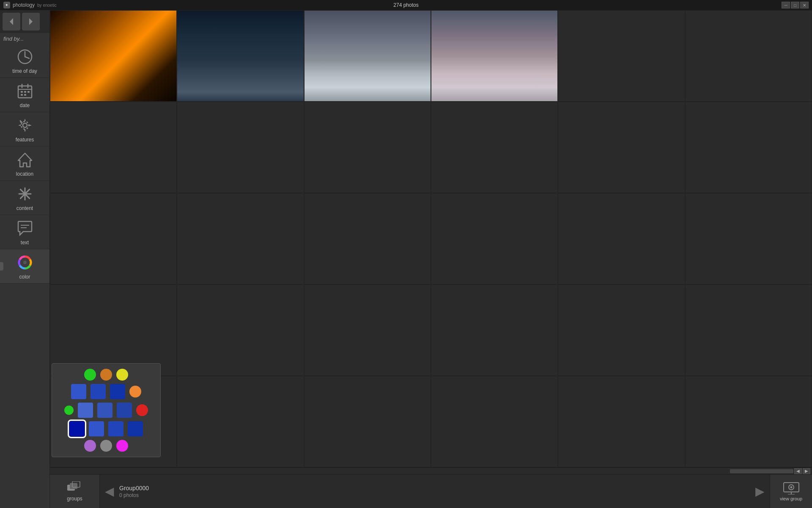  Describe the element at coordinates (25, 277) in the screenshot. I see `color-label: color` at that location.